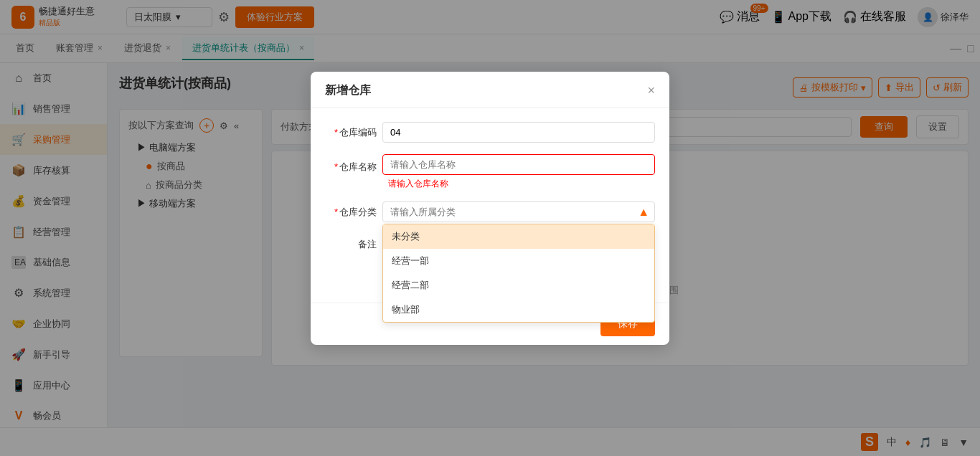  Describe the element at coordinates (354, 210) in the screenshot. I see `warehouse-category-label: 仓库分类` at that location.